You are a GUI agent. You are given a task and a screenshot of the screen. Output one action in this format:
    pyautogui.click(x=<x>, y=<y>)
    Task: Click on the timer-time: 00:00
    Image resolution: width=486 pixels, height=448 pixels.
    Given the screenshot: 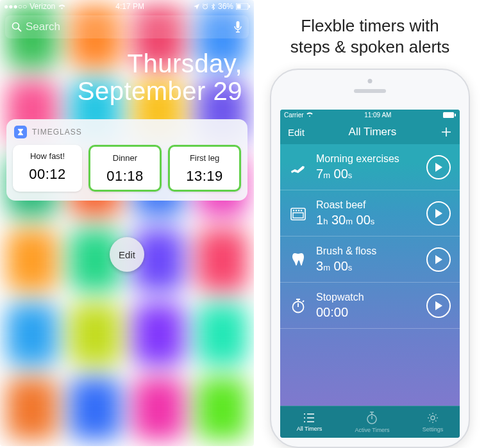 What is the action you would take?
    pyautogui.click(x=371, y=313)
    